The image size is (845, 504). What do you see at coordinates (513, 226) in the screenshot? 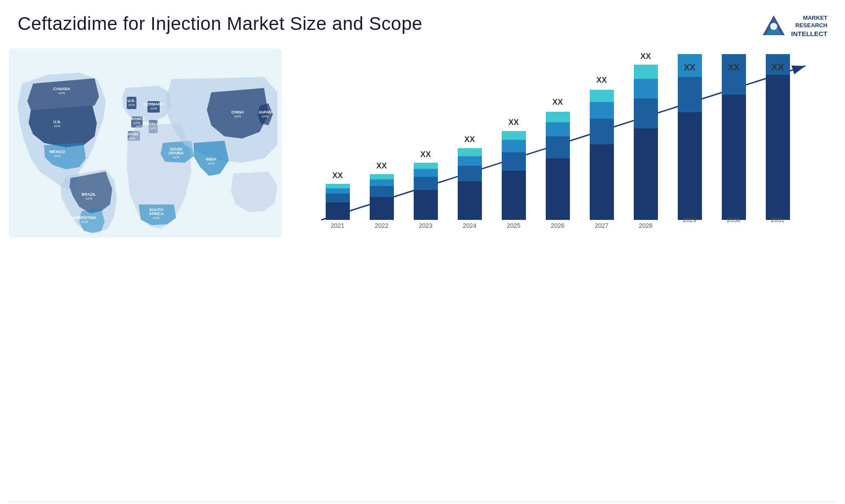
I see `svg-text: 2025` at bounding box center [513, 226].